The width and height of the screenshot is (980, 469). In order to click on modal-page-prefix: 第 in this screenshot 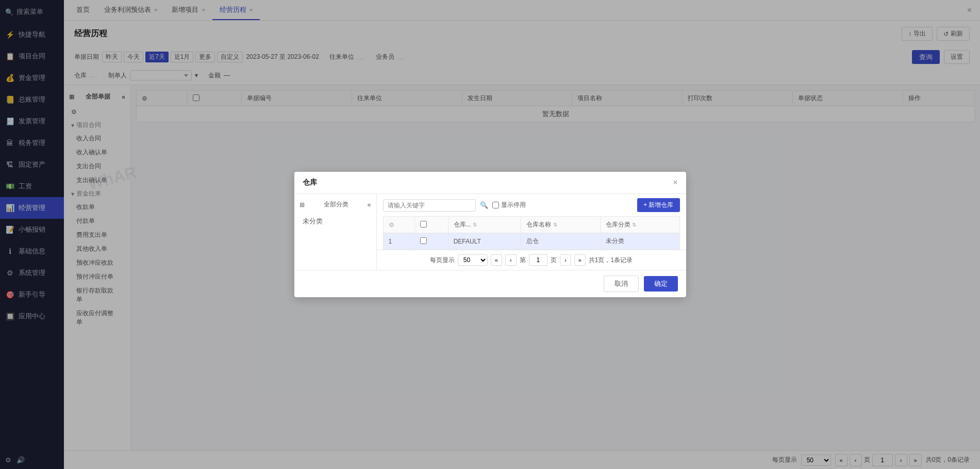, I will do `click(523, 260)`.